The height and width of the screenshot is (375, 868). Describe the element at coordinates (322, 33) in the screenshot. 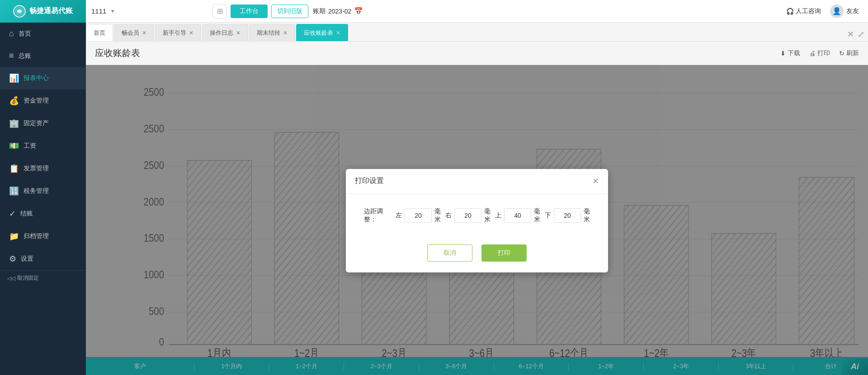

I see `tab-aging: 应收账龄表 ✕` at that location.